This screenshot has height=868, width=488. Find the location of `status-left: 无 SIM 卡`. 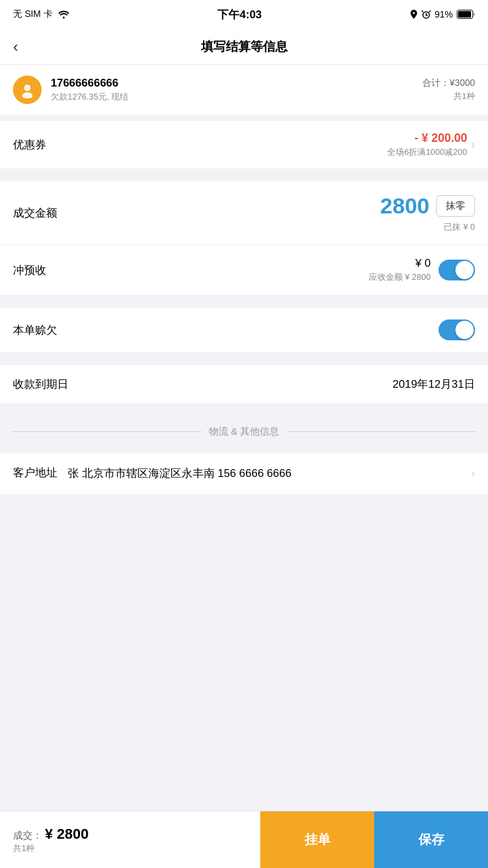

status-left: 无 SIM 卡 is located at coordinates (42, 14).